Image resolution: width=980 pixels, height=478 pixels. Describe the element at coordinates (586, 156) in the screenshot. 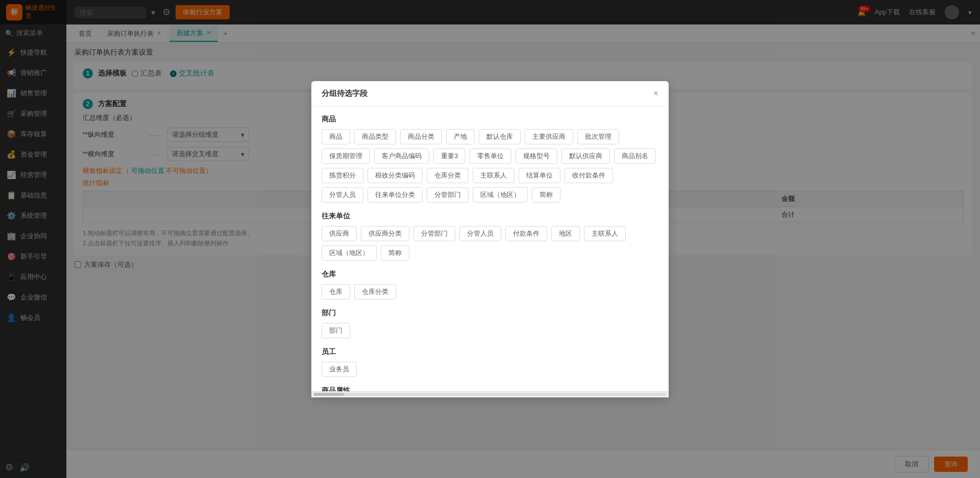

I see `chip-默认供应商: 默认供应商` at that location.